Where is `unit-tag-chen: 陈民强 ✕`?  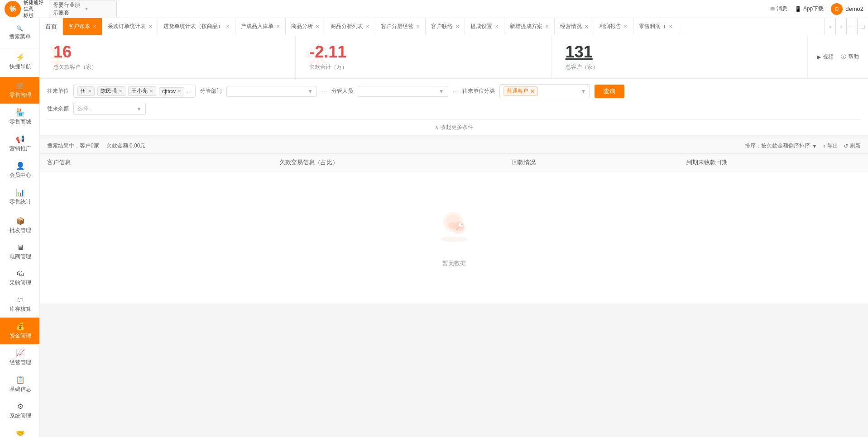 unit-tag-chen: 陈民强 ✕ is located at coordinates (111, 91).